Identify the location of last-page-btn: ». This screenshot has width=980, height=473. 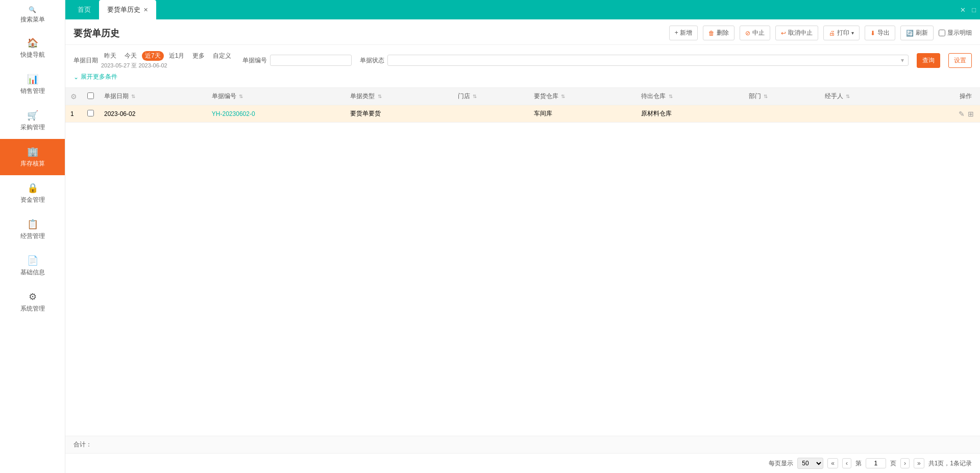
(919, 463).